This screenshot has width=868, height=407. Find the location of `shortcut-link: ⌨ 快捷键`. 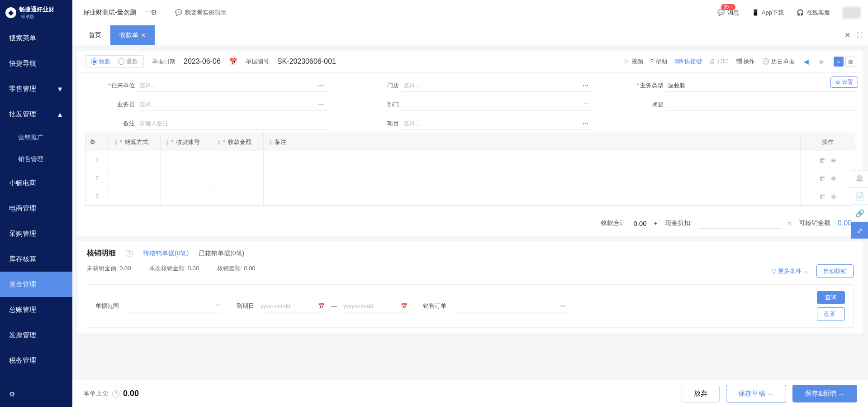

shortcut-link: ⌨ 快捷键 is located at coordinates (688, 62).